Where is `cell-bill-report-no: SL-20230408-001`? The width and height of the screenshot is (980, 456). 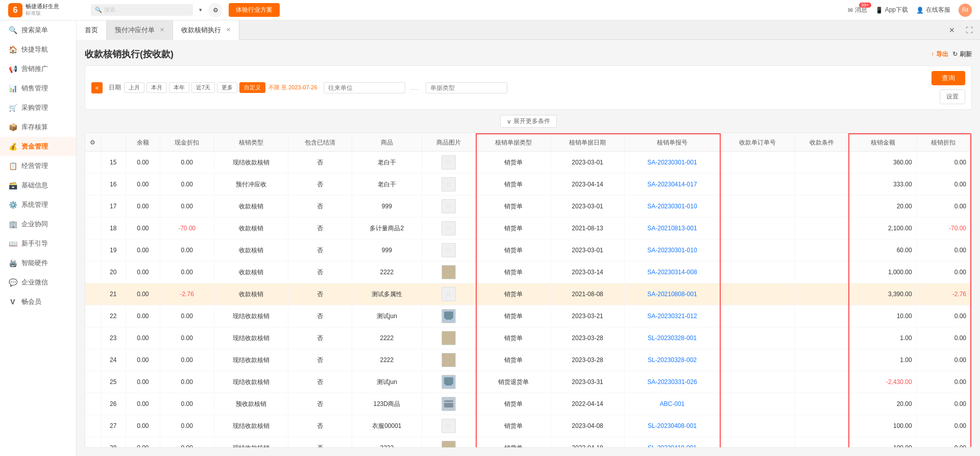
cell-bill-report-no: SL-20230408-001 is located at coordinates (673, 426).